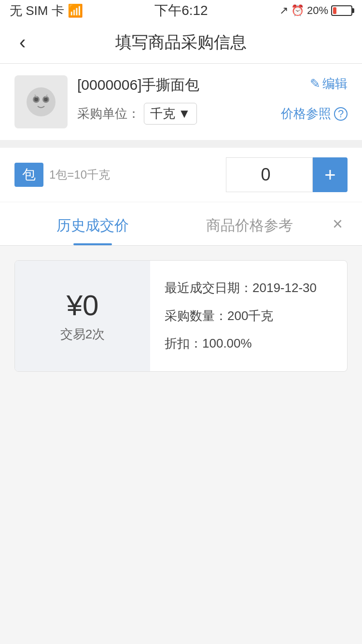  What do you see at coordinates (335, 84) in the screenshot?
I see `edit-label: 编辑` at bounding box center [335, 84].